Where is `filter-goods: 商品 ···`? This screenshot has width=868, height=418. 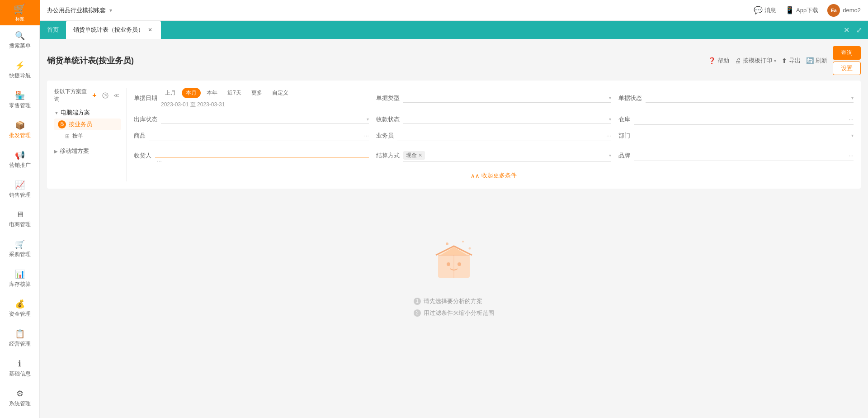 filter-goods: 商品 ··· is located at coordinates (251, 136).